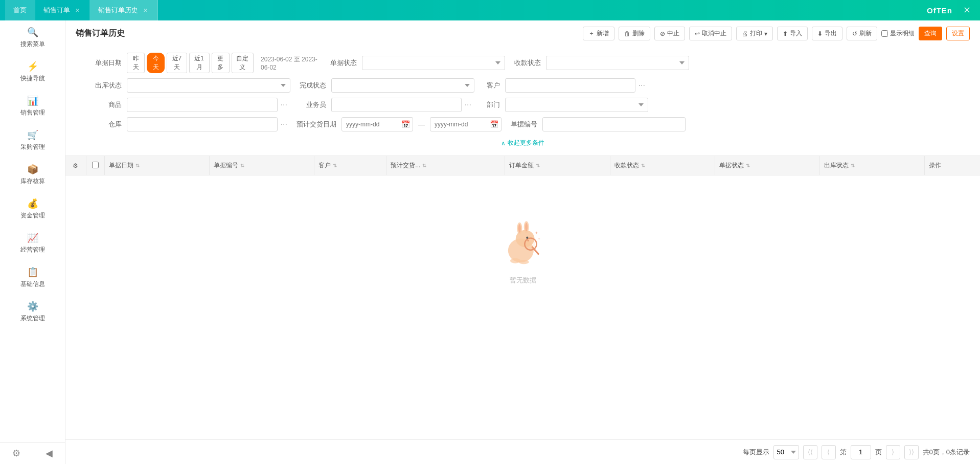  What do you see at coordinates (884, 34) in the screenshot?
I see `show-detail-checkbox` at bounding box center [884, 34].